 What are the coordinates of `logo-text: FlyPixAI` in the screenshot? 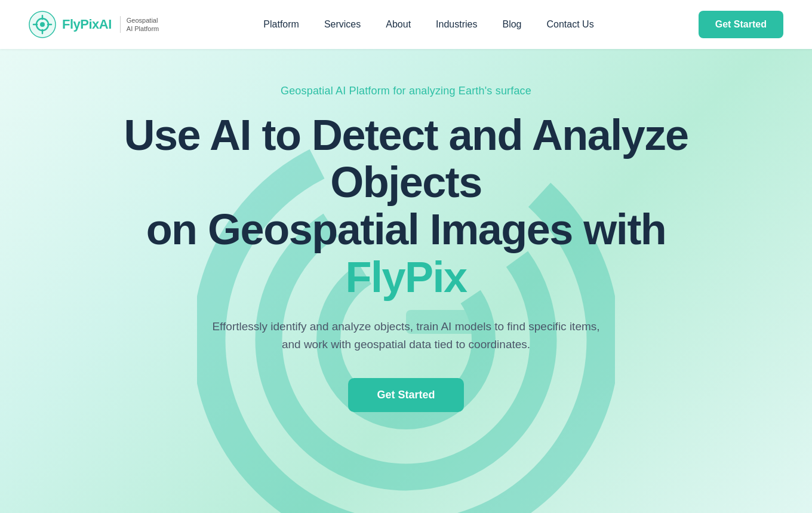 It's located at (87, 24).